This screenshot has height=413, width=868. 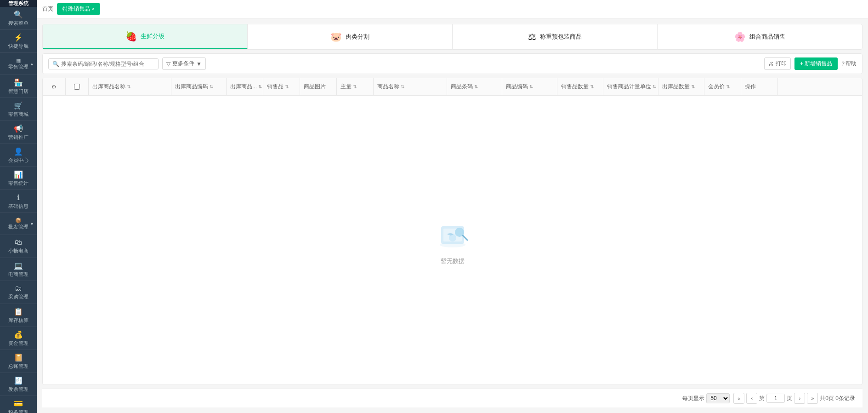 What do you see at coordinates (631, 86) in the screenshot?
I see `th-unit: 销售商品计量单位 ⇅` at bounding box center [631, 86].